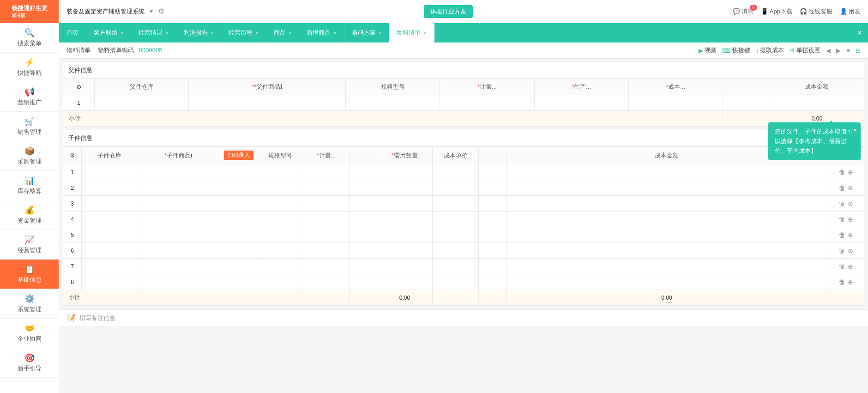  Describe the element at coordinates (456, 266) in the screenshot. I see `child-row-7-unit-cost` at that location.